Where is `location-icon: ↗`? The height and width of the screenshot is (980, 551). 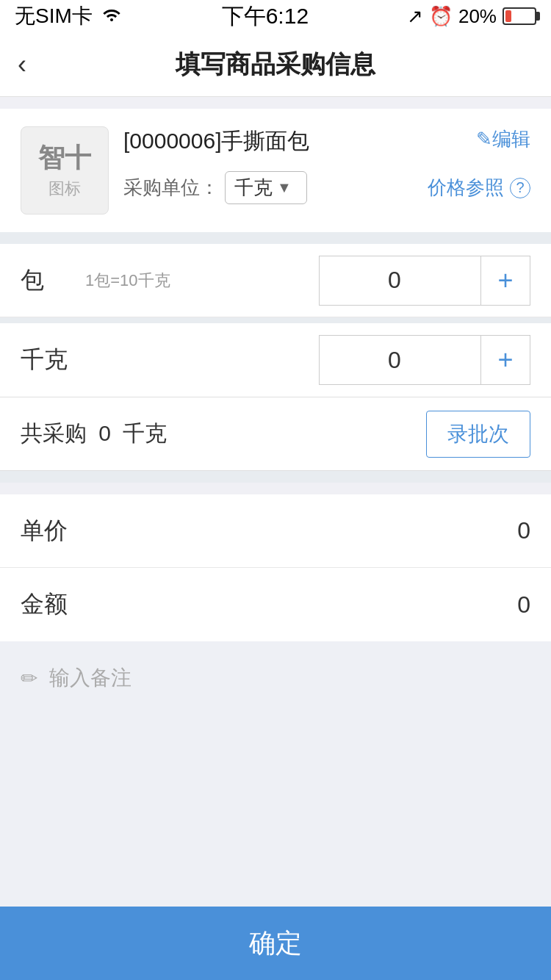
location-icon: ↗ is located at coordinates (415, 16).